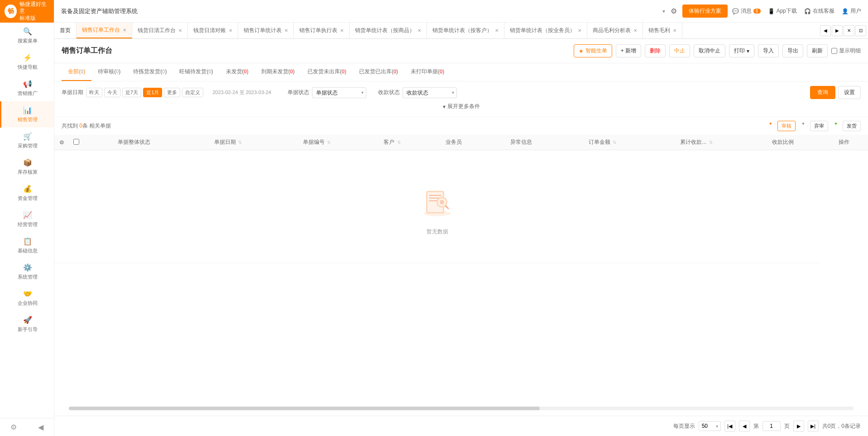 This screenshot has width=868, height=436. I want to click on page-number-input, so click(772, 426).